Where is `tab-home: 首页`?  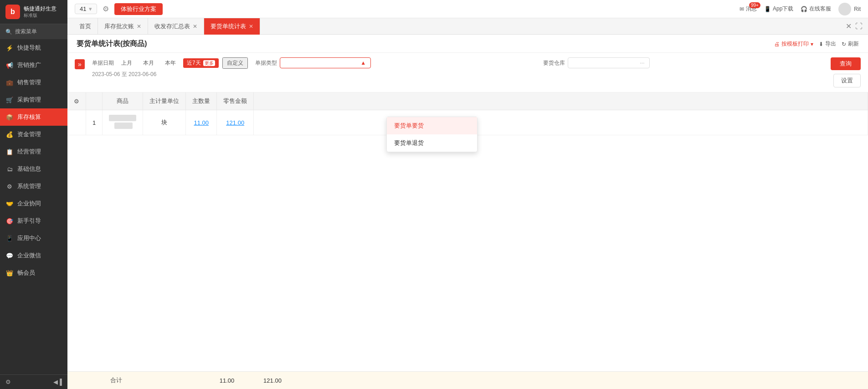 tab-home: 首页 is located at coordinates (86, 26).